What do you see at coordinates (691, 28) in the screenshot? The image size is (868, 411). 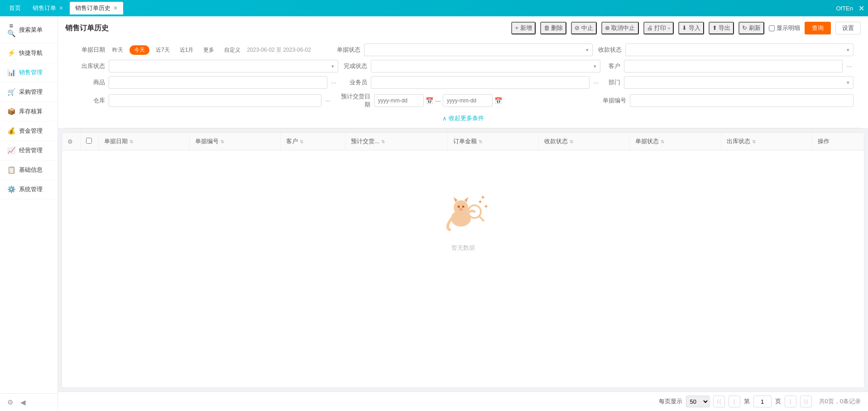 I see `import-label: ⬇ 导入` at bounding box center [691, 28].